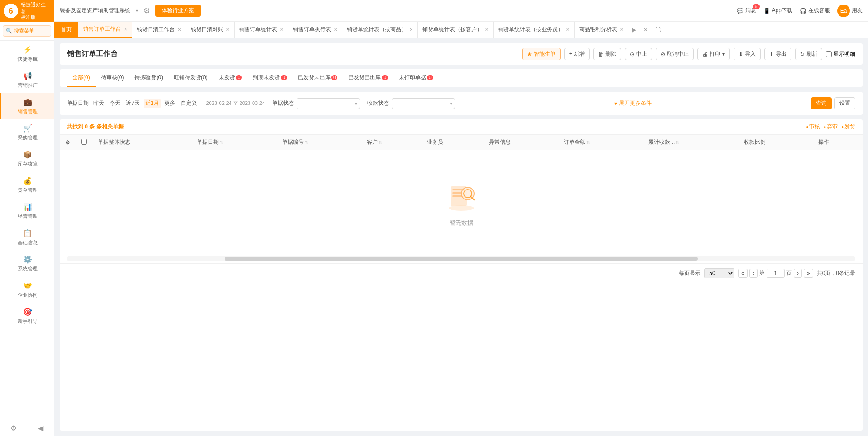 The image size is (868, 436). Describe the element at coordinates (830, 127) in the screenshot. I see `cancel-review-action-button: 弃审` at that location.